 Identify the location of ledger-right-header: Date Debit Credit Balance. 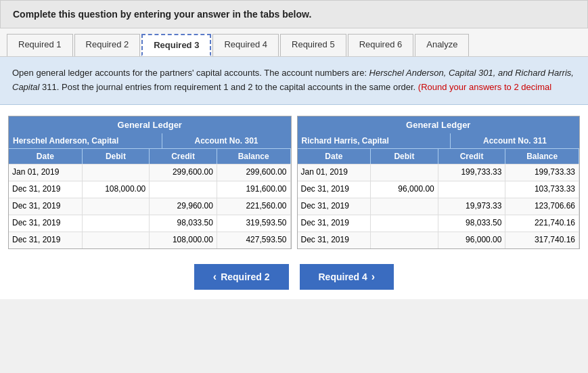
(438, 156).